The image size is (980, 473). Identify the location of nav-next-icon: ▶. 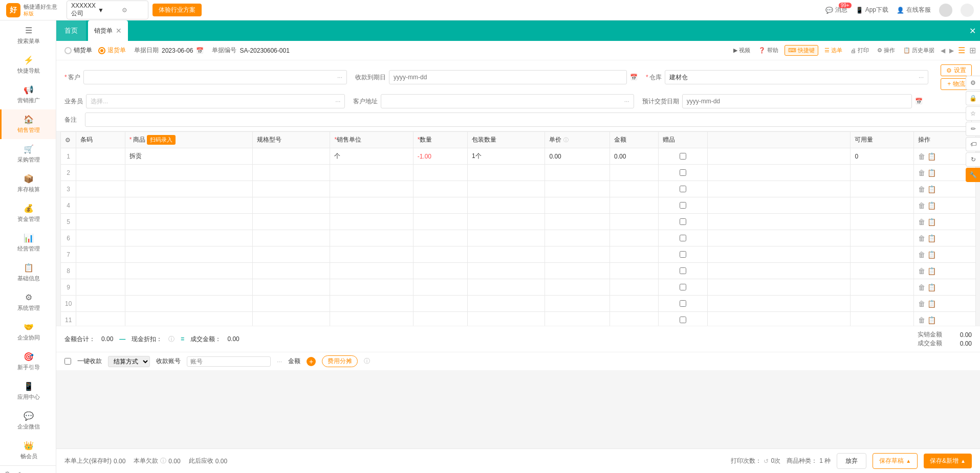
(952, 51).